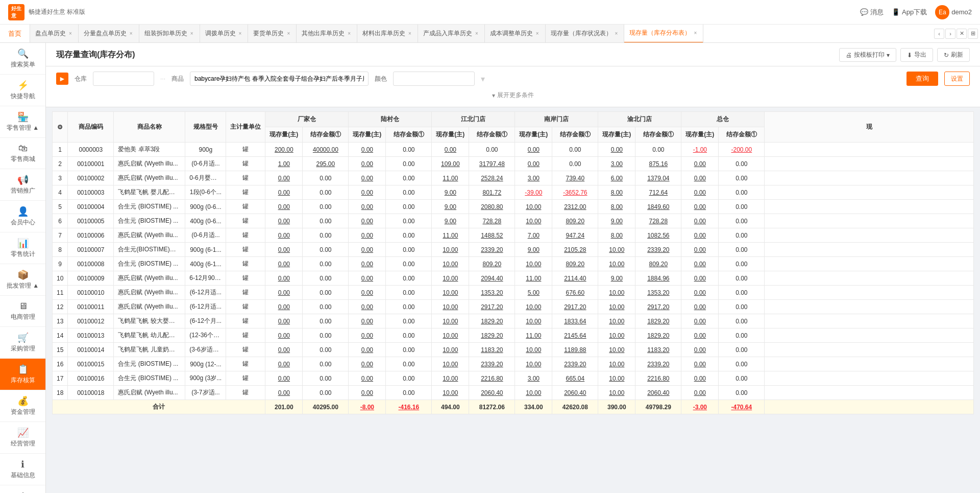 This screenshot has height=493, width=980. What do you see at coordinates (617, 164) in the screenshot?
I see `row-qty-4: 3.00` at bounding box center [617, 164].